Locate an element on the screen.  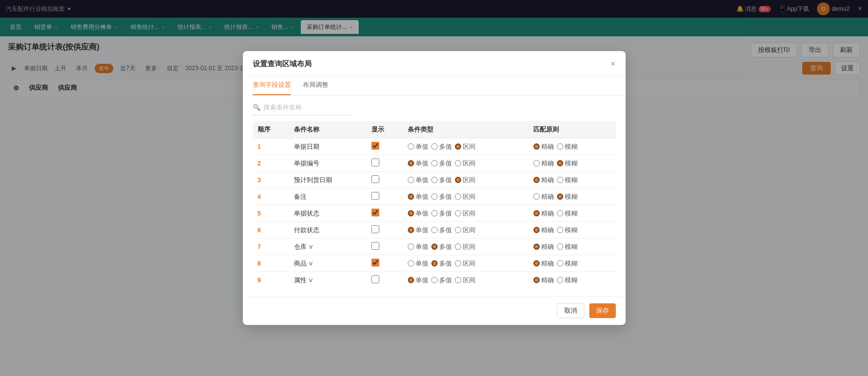
modal-dialog: 设置查询区域布局 × 查询字段设置 布局调整 🔍 is located at coordinates (434, 77).